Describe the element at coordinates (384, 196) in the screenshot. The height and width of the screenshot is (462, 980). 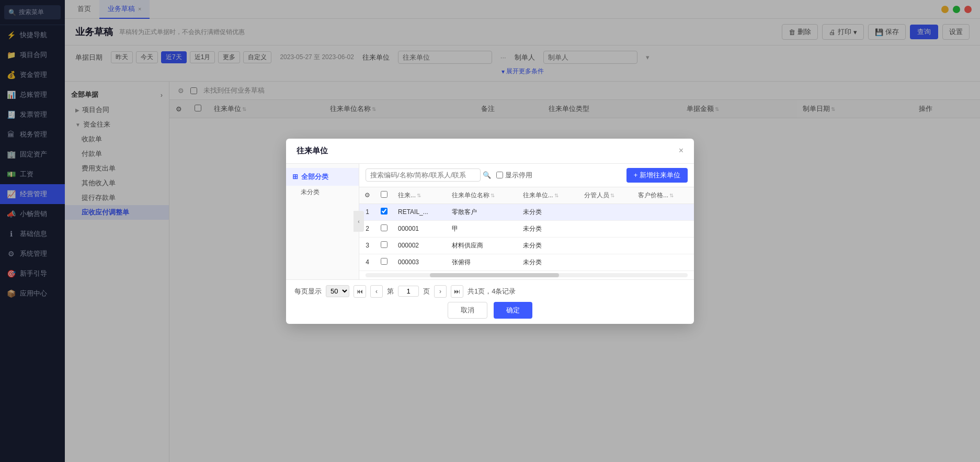
I see `dth-check` at that location.